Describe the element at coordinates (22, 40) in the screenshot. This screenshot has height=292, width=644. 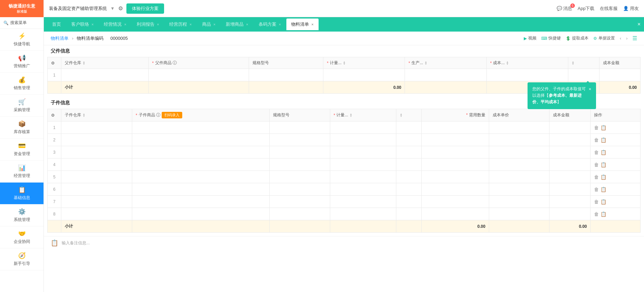
I see `sidebar-item-quick-nav: ⚡ 快捷导航` at that location.